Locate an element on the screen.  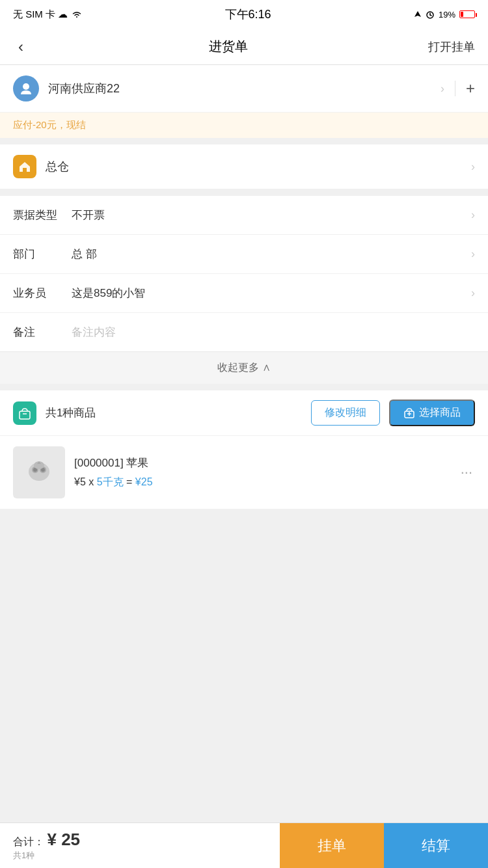
back-button: ‹ is located at coordinates (21, 47).